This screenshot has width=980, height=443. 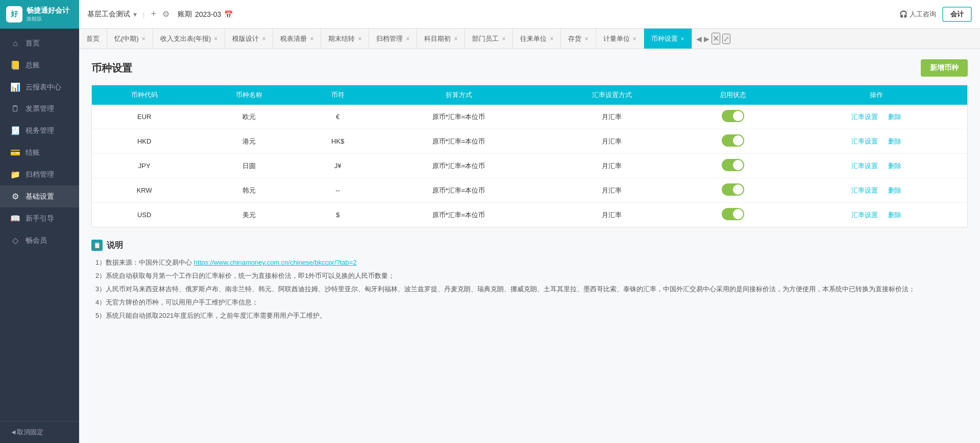 What do you see at coordinates (189, 39) in the screenshot?
I see `tab-income: 收入支出表(年报)×` at bounding box center [189, 39].